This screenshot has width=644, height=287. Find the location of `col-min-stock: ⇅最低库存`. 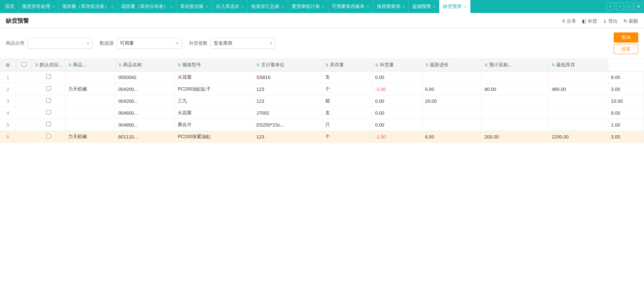

col-min-stock: ⇅最低库存 is located at coordinates (578, 65).